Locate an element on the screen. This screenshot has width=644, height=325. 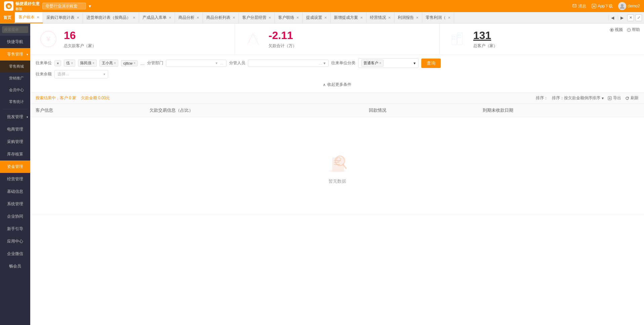
tab-purchase-order-label: 采购订单统计表 is located at coordinates (60, 17).